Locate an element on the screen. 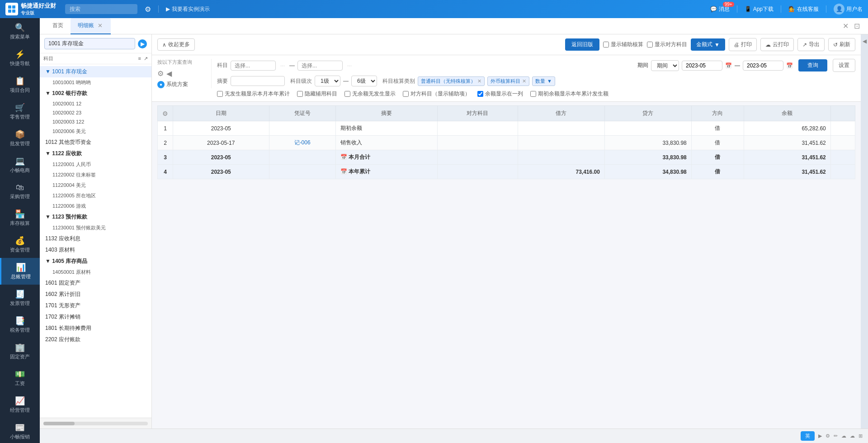 This screenshot has width=868, height=443. collapse-left-btn: ◀ is located at coordinates (169, 73).